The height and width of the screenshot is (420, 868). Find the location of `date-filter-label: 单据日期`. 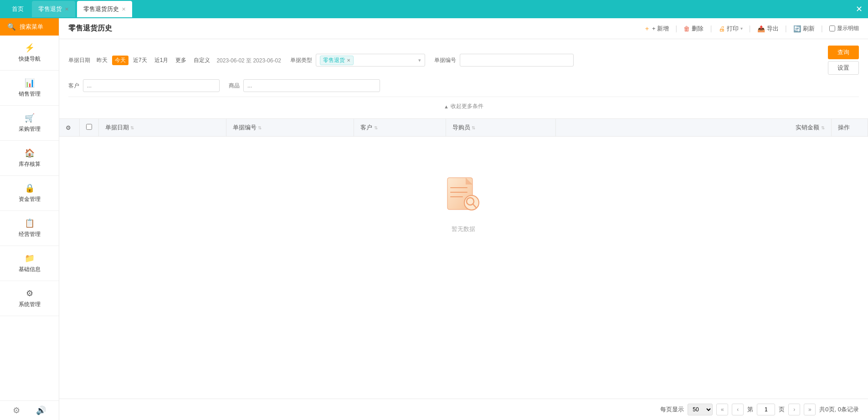

date-filter-label: 单据日期 is located at coordinates (79, 60).